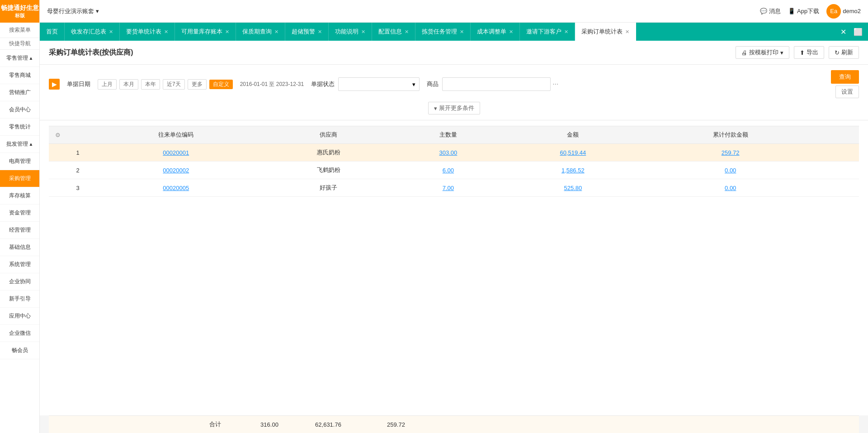  I want to click on tab-warranty-label: 保质期查询, so click(257, 32).